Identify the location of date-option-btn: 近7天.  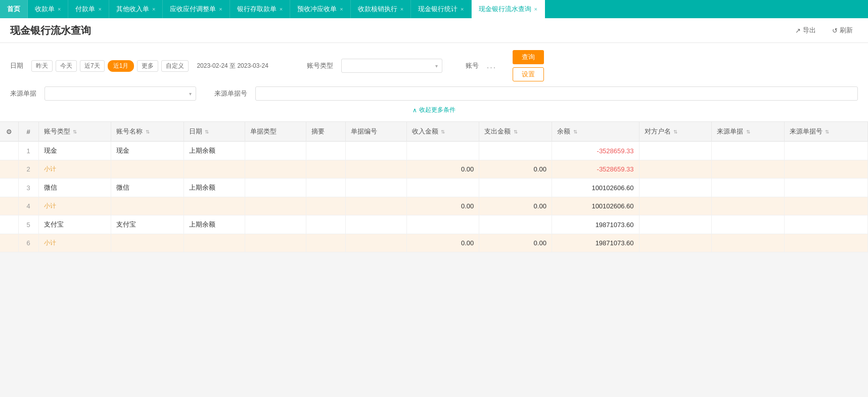
(92, 66).